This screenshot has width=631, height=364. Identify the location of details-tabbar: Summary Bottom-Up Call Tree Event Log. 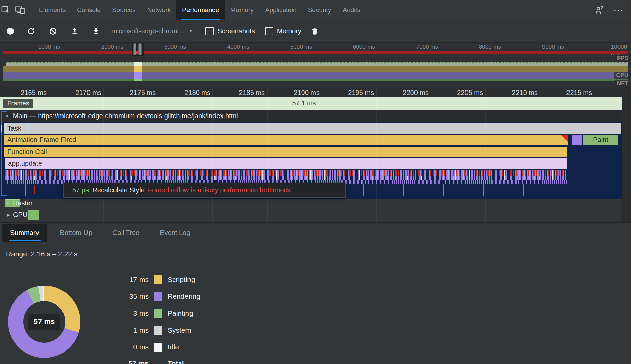
(316, 232).